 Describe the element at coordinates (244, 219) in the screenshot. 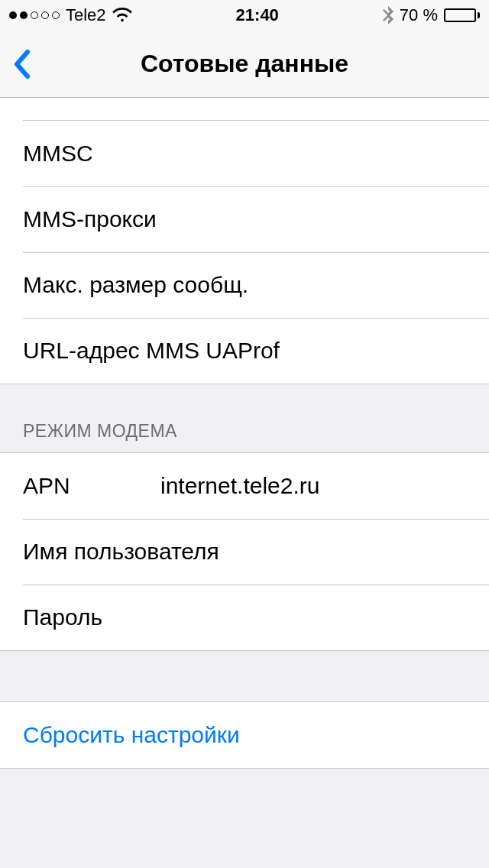

I see `mms-proxy-field: MMS-прокси` at that location.